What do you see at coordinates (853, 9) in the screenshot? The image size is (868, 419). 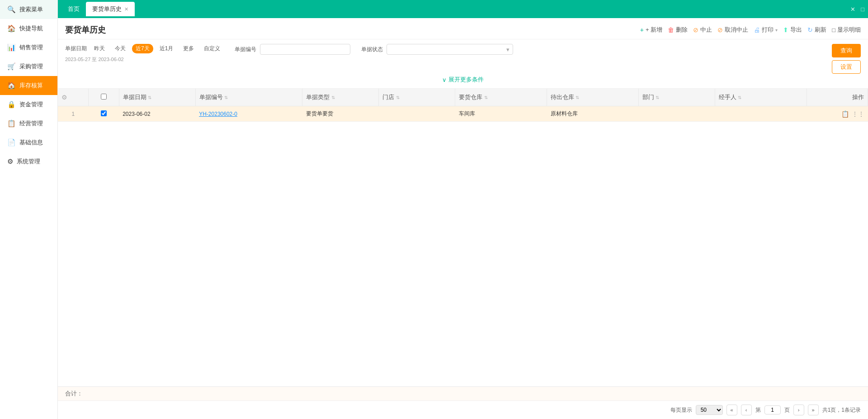 I see `close-window-icon: ✕` at bounding box center [853, 9].